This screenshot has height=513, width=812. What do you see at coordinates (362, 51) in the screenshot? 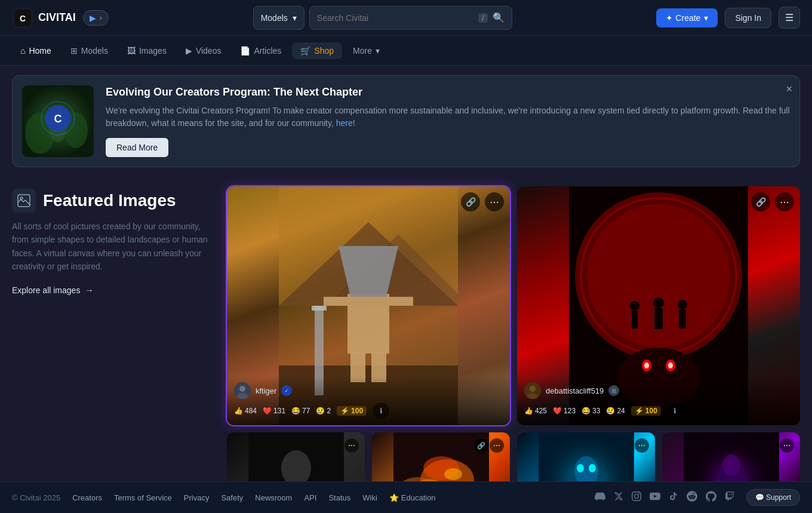
I see `nav-more-label: More` at bounding box center [362, 51].